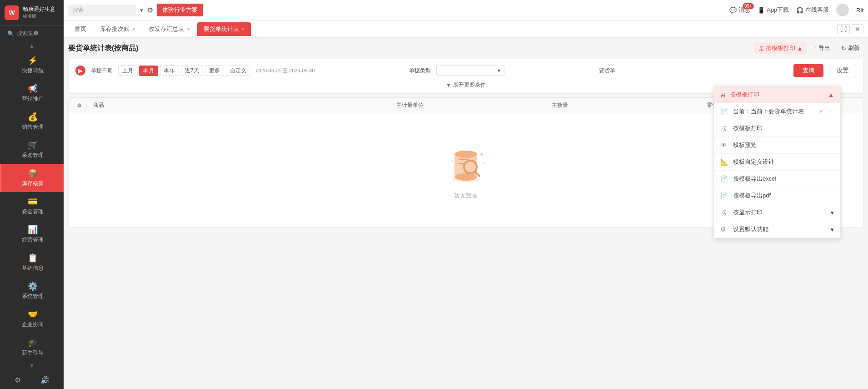  I want to click on display-print-arrow: ▾, so click(833, 213).